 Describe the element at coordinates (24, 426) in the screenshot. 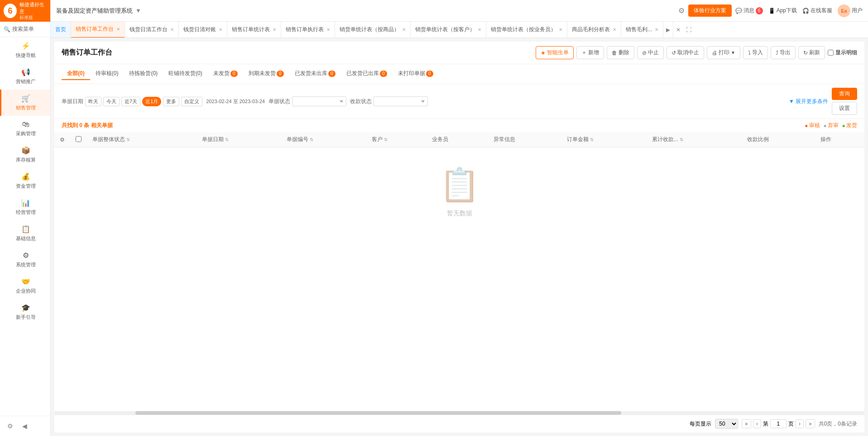

I see `collapse-sidebar-btn: ◀` at that location.